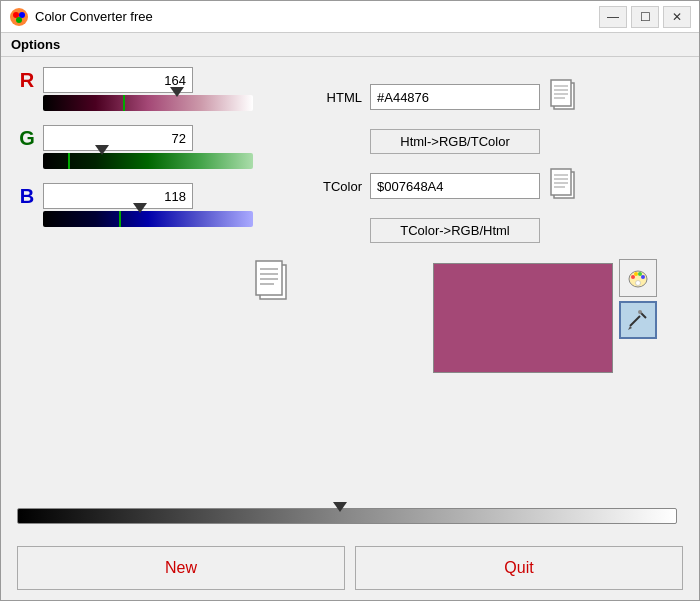 The image size is (700, 601). What do you see at coordinates (148, 103) in the screenshot?
I see `r-slider-track` at bounding box center [148, 103].